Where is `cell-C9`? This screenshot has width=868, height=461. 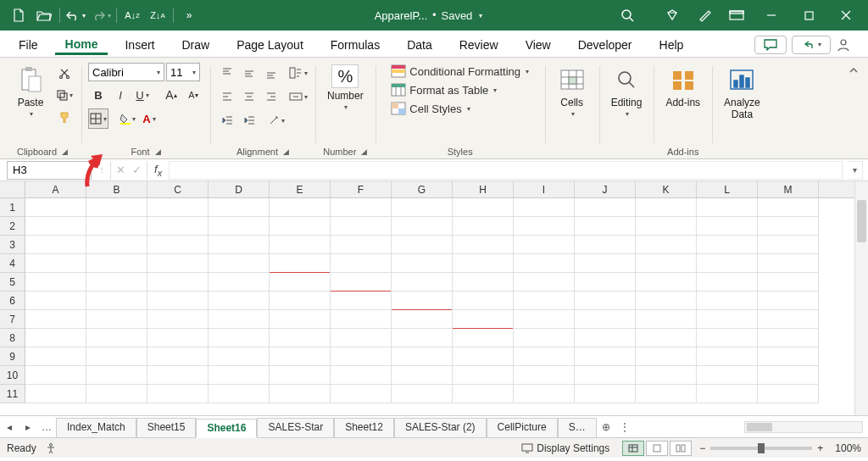
cell-C9 is located at coordinates (178, 357).